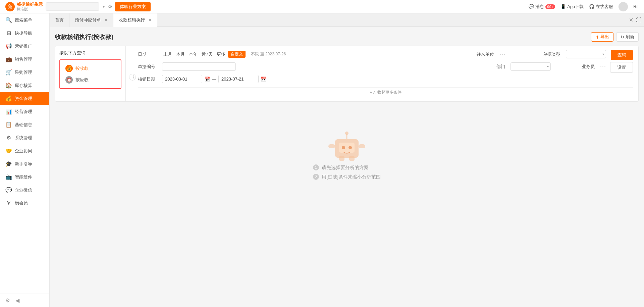 This screenshot has width=644, height=307. I want to click on close-receivable-tab-icon: ✕, so click(150, 20).